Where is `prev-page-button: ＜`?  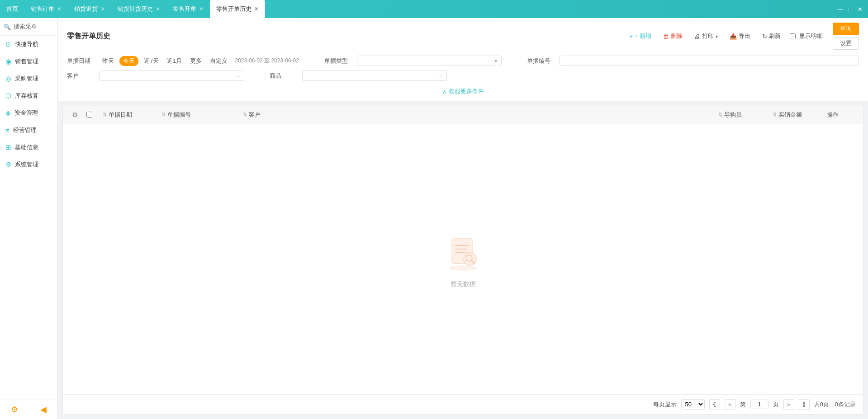 prev-page-button: ＜ is located at coordinates (730, 405).